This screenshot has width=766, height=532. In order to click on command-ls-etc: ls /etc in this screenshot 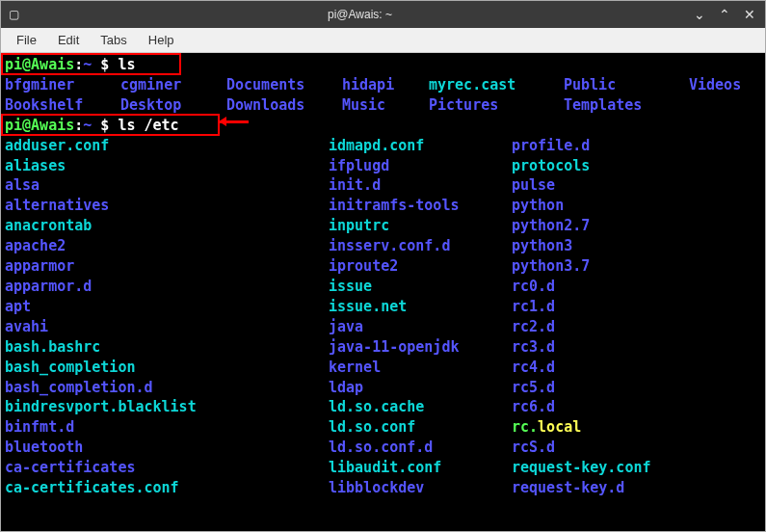, I will do `click(148, 125)`.